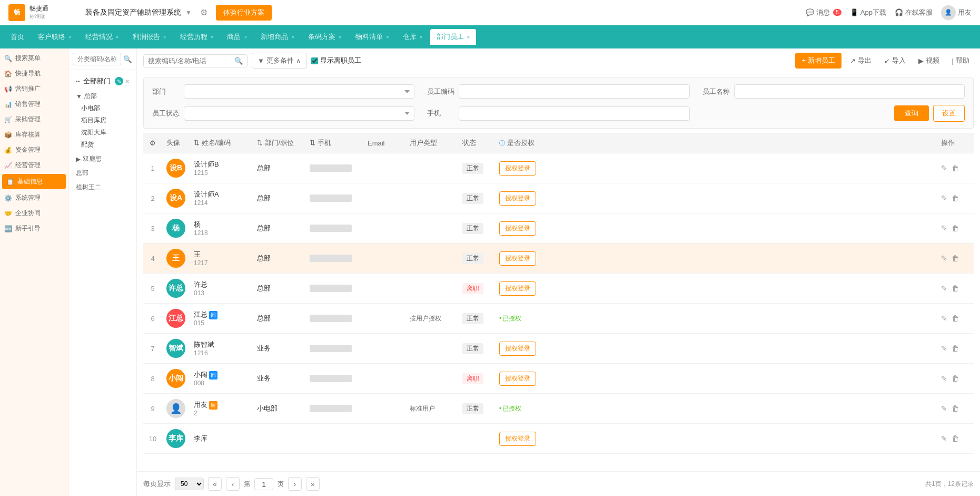 This screenshot has width=980, height=496. I want to click on next-page-btn: ›, so click(295, 484).